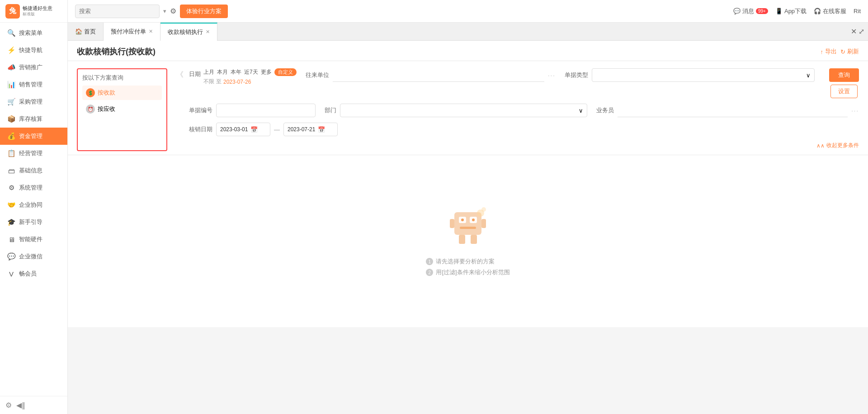 The width and height of the screenshot is (868, 414). Describe the element at coordinates (33, 222) in the screenshot. I see `sidebar-item-newbie: 🎓 新手引导` at that location.